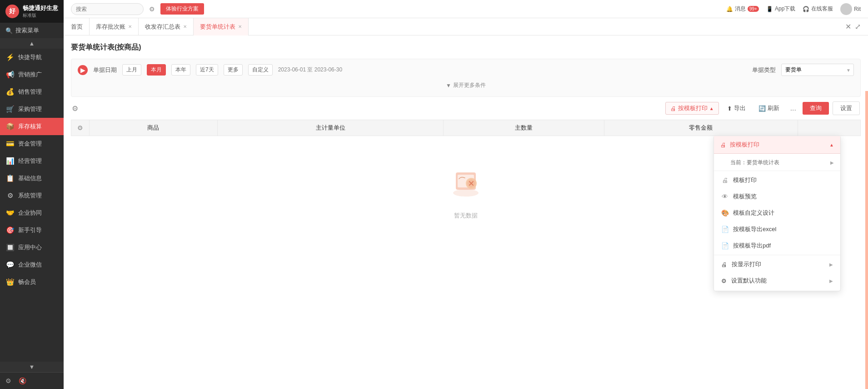  What do you see at coordinates (32, 213) in the screenshot?
I see `sidebar-item-collab: 🤝 企业协同` at bounding box center [32, 213].